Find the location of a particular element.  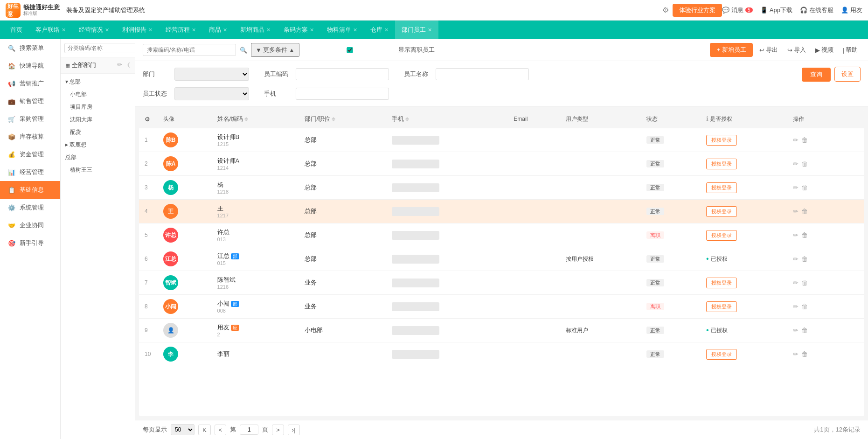

nav-tab-部门员工: 部门员工 ✕ is located at coordinates (417, 30).